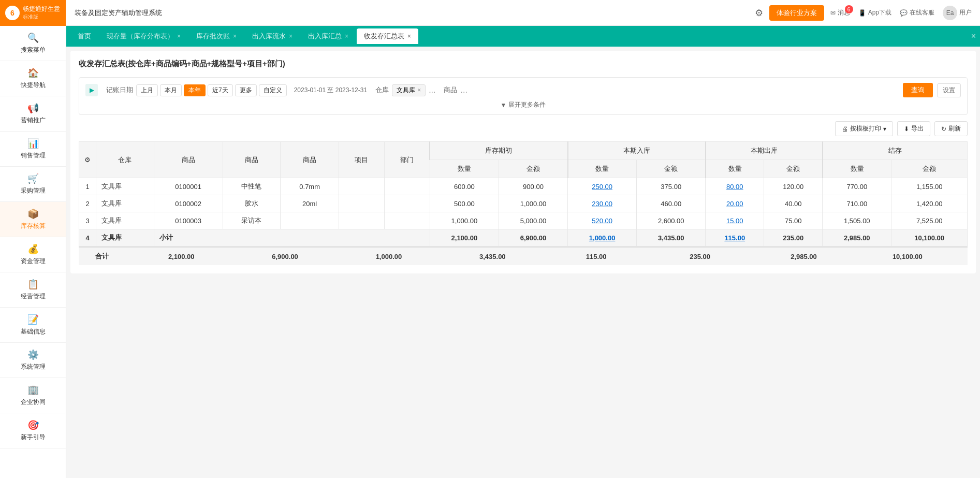  I want to click on expand-more-btn: ▼ 展开更多条件, so click(523, 104).